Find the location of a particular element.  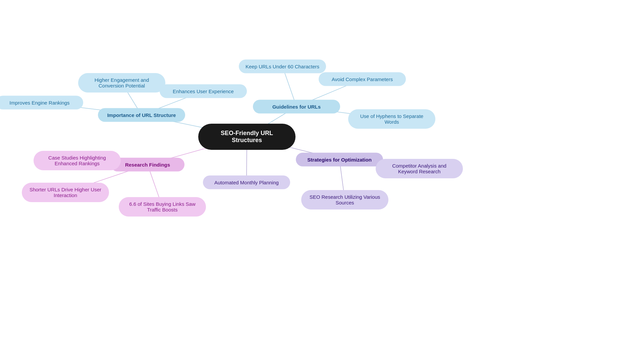

node-research_findings: Research Findings is located at coordinates (148, 165).